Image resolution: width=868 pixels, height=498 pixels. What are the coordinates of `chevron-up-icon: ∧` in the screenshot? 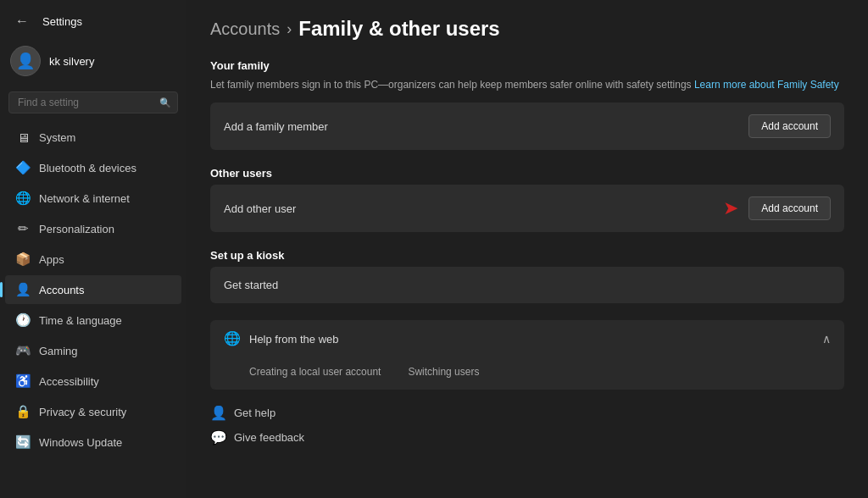 It's located at (826, 339).